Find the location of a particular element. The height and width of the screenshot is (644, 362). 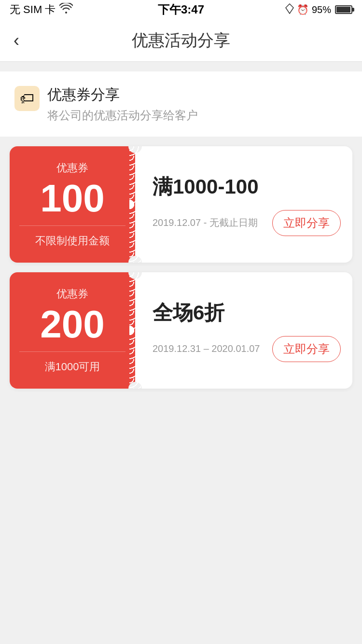

coupon-meta-1: 2019.12.07 - 无截止日期 立即分享 is located at coordinates (247, 223).